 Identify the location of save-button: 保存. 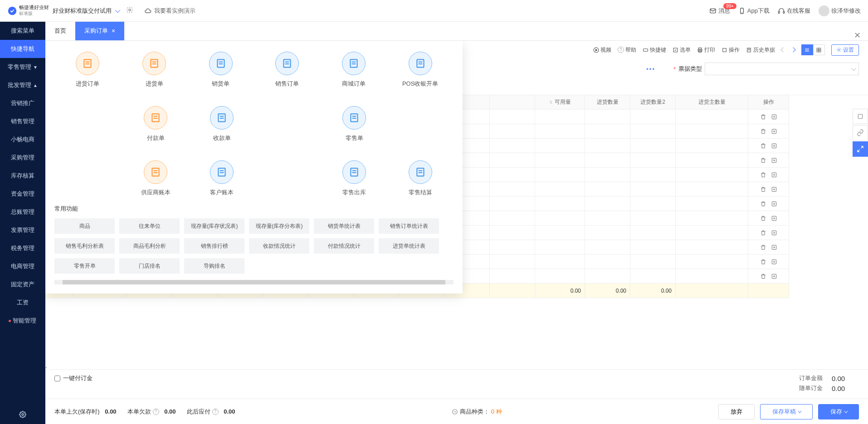
(839, 412).